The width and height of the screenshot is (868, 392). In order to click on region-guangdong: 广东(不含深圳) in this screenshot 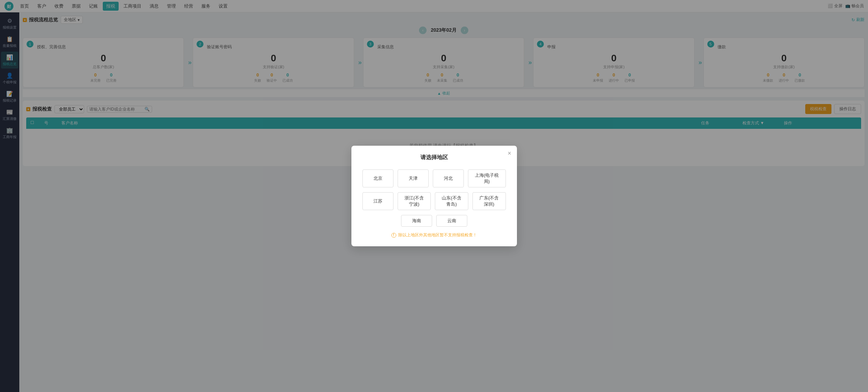, I will do `click(489, 201)`.